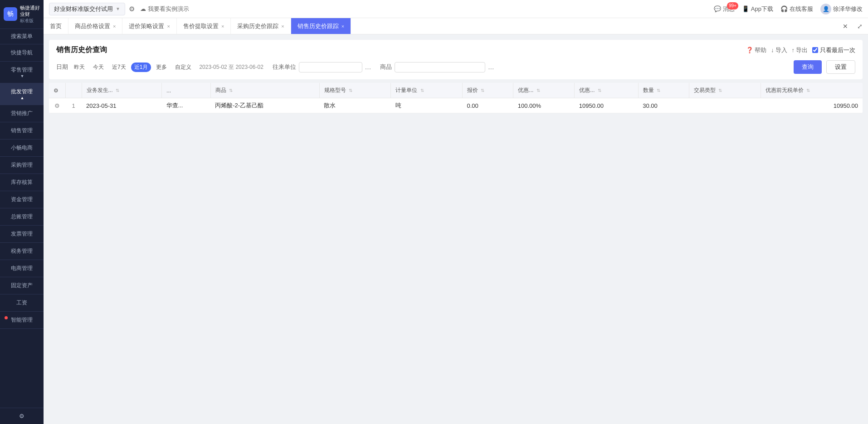 The width and height of the screenshot is (868, 424). I want to click on tab-home: 首页, so click(56, 26).